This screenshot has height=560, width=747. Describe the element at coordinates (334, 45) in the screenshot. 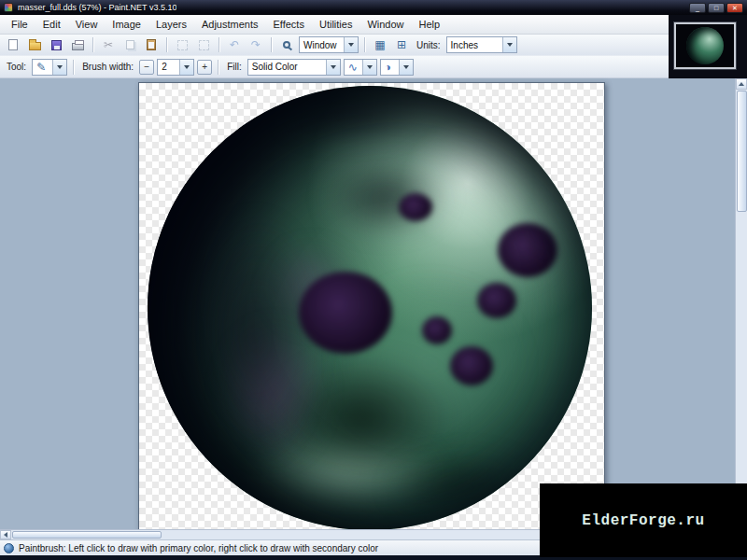

I see `main-toolbar: ✂ ↶ ↷ Window ▦ ⊞ Units: Inches` at that location.